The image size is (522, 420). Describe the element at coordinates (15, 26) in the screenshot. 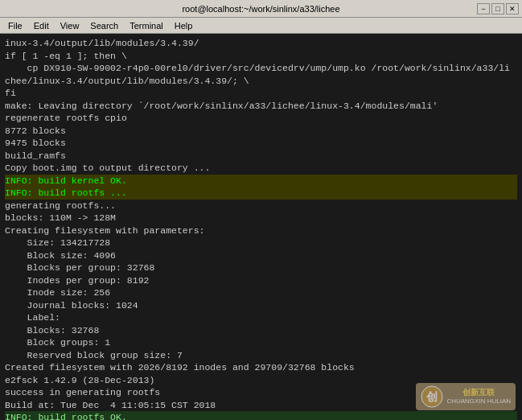

I see `menu-item-file: File` at that location.